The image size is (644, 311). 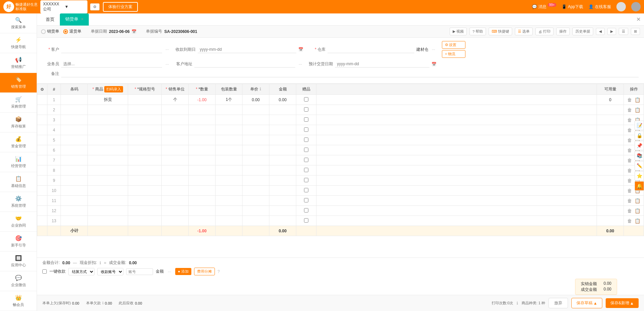 What do you see at coordinates (18, 241) in the screenshot?
I see `sidebar-item-tutorial: 🎯 新手引导` at bounding box center [18, 241].